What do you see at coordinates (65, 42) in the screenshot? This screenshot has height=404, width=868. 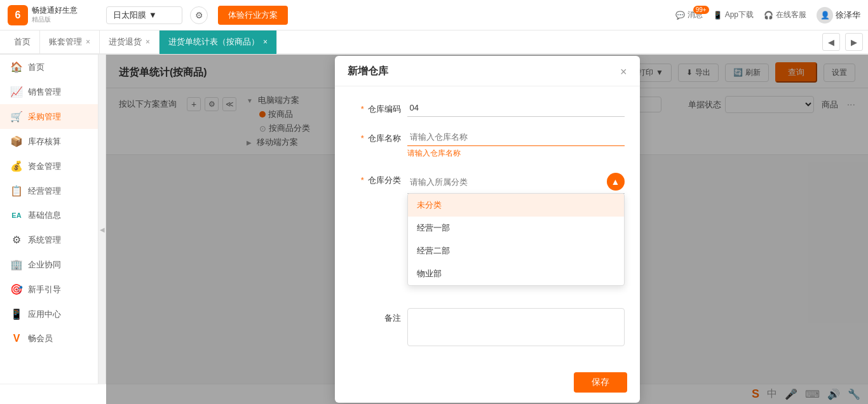 I see `tab-accounts-label: 账套管理` at bounding box center [65, 42].